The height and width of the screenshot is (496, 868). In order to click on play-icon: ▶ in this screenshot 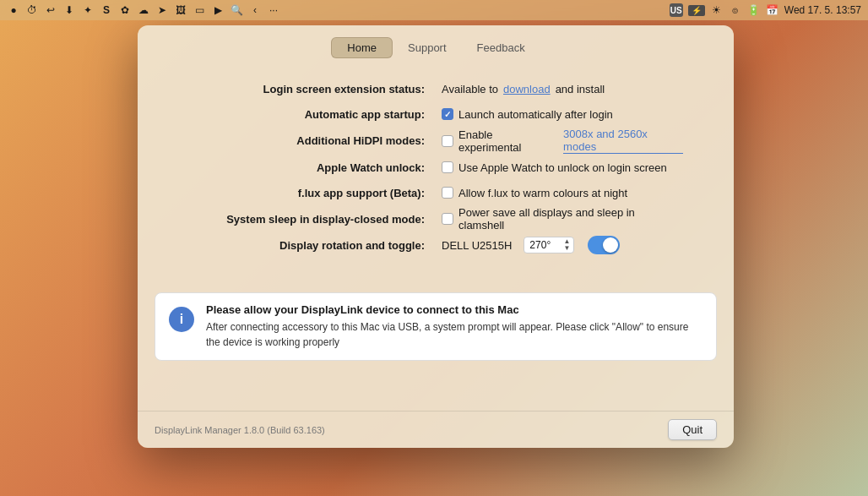, I will do `click(218, 10)`.